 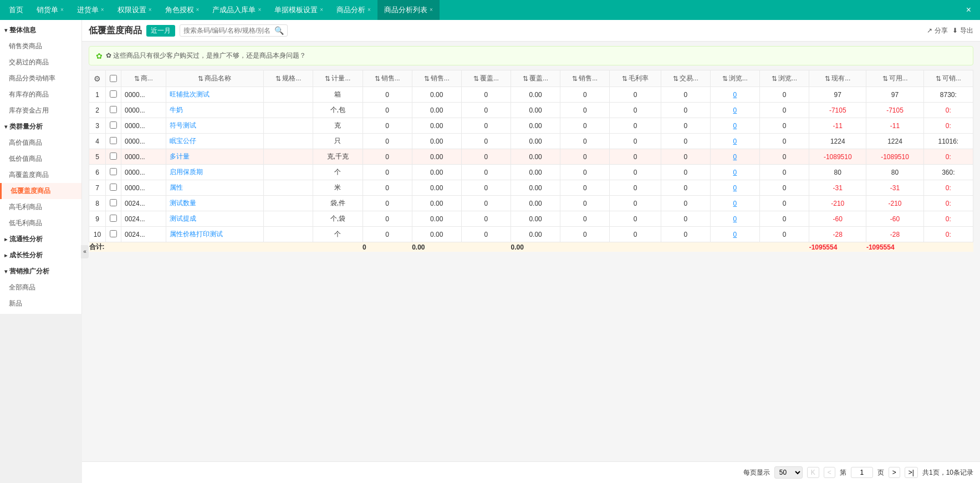 What do you see at coordinates (41, 62) in the screenshot?
I see `sidebar-item-traded-goods: 交易过的商品` at bounding box center [41, 62].